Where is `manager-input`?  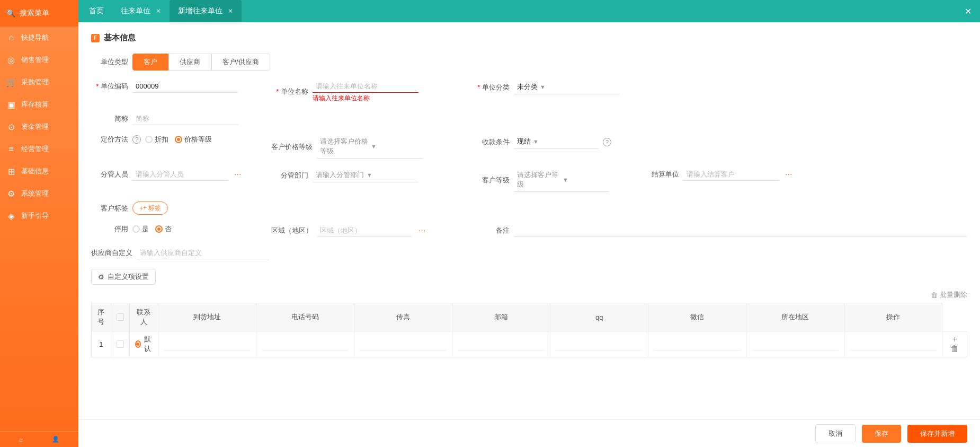 manager-input is located at coordinates (180, 174).